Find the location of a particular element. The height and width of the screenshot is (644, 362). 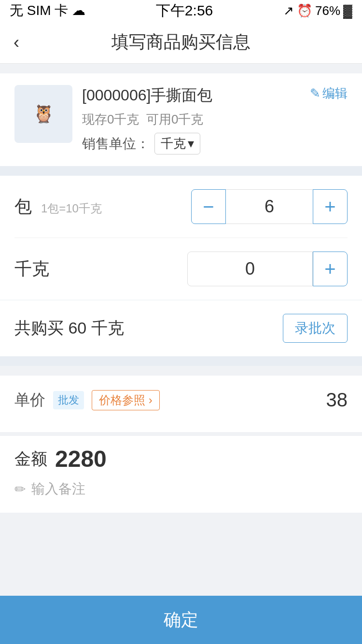

edit-button: ✎ 编辑 is located at coordinates (329, 94).